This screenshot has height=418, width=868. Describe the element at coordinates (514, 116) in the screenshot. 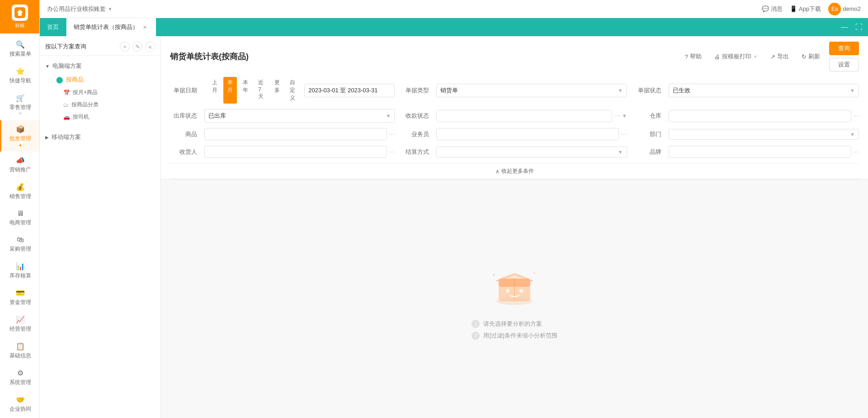

I see `filter-row-2: 出库状态 已出库 ▼ 收款状态 ···` at that location.